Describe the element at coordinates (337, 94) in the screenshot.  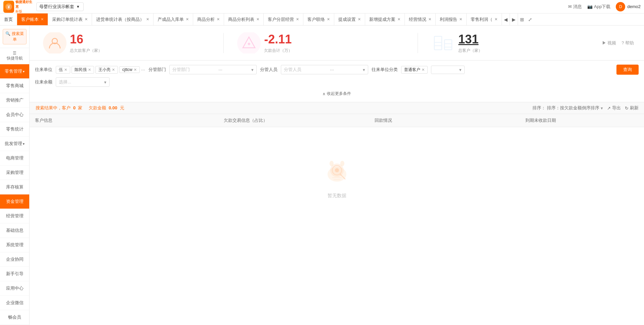
I see `collapse-btn: ∧ 收起更多条件` at that location.